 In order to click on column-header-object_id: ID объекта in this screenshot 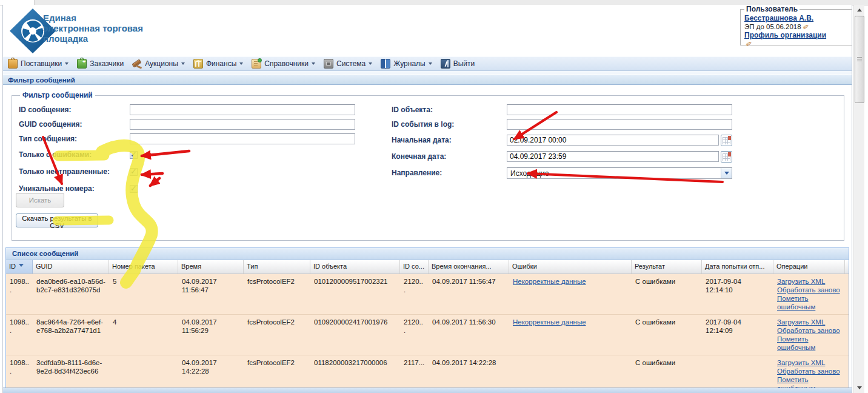, I will do `click(355, 267)`.